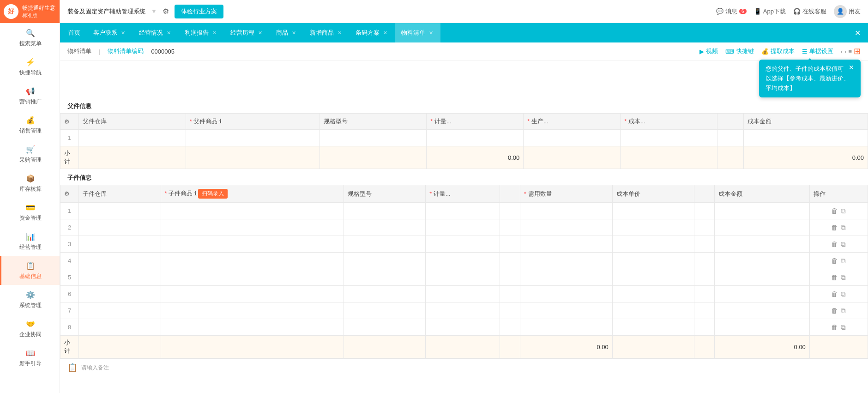  I want to click on parent-col-settings: ⚙, so click(70, 122).